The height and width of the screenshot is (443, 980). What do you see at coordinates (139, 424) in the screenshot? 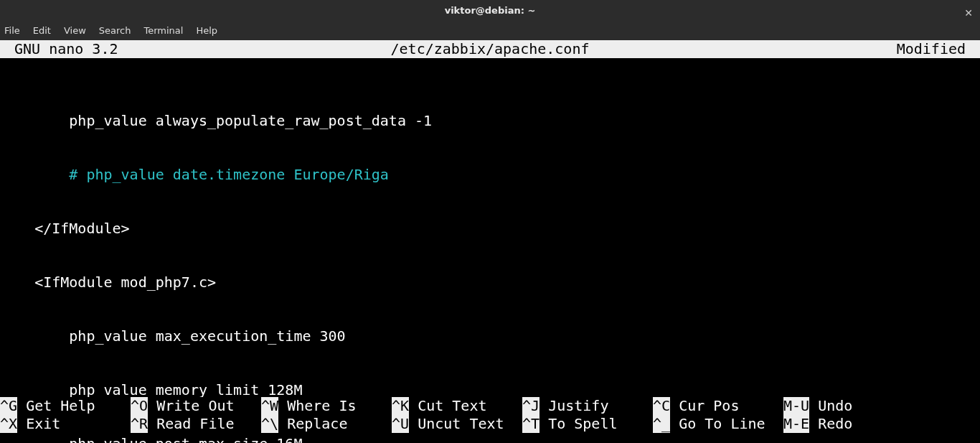
I see `shortcut-key: ^R` at bounding box center [139, 424].